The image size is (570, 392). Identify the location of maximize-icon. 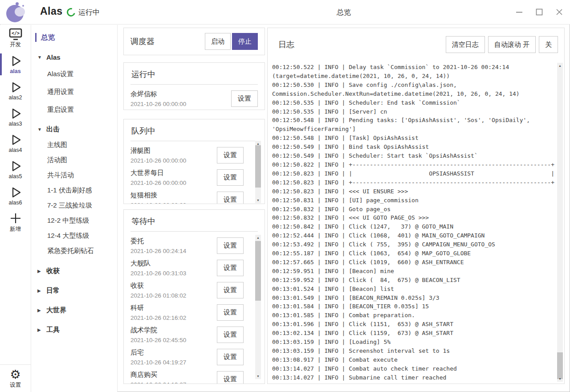
(539, 12).